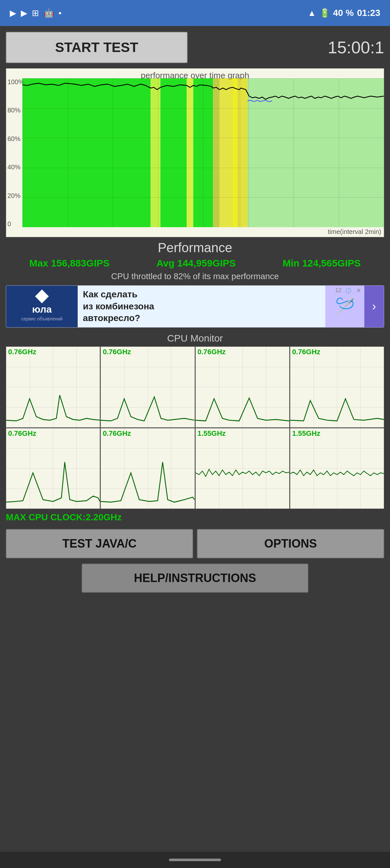 This screenshot has width=390, height=868. Describe the element at coordinates (24, 13) in the screenshot. I see `youtube2-icon: ▶` at that location.